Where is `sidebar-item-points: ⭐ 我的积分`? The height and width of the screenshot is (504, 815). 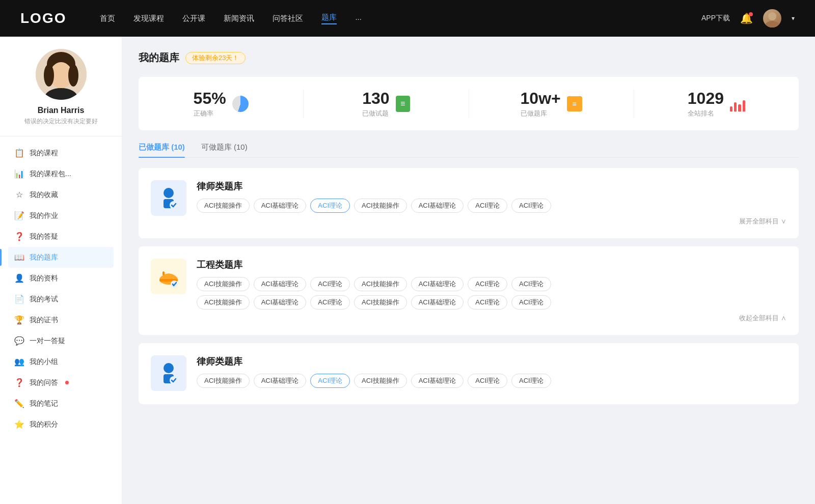 sidebar-item-points: ⭐ 我的积分 is located at coordinates (61, 425).